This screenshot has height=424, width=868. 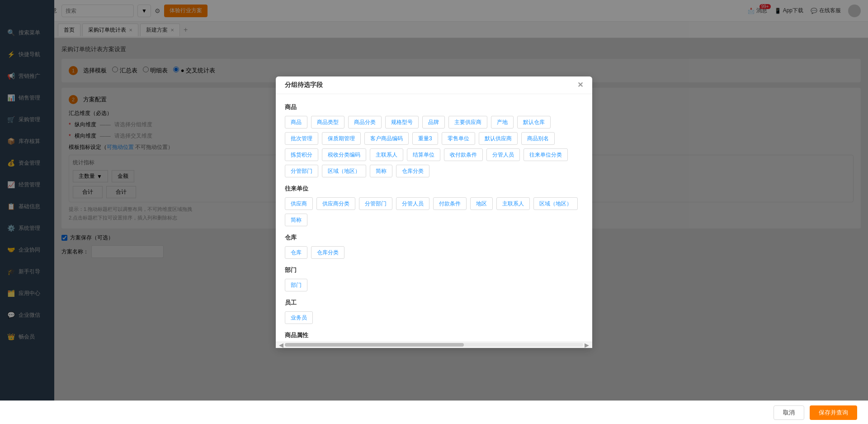 I want to click on field-tag-salesperson: 业务员, so click(x=299, y=318).